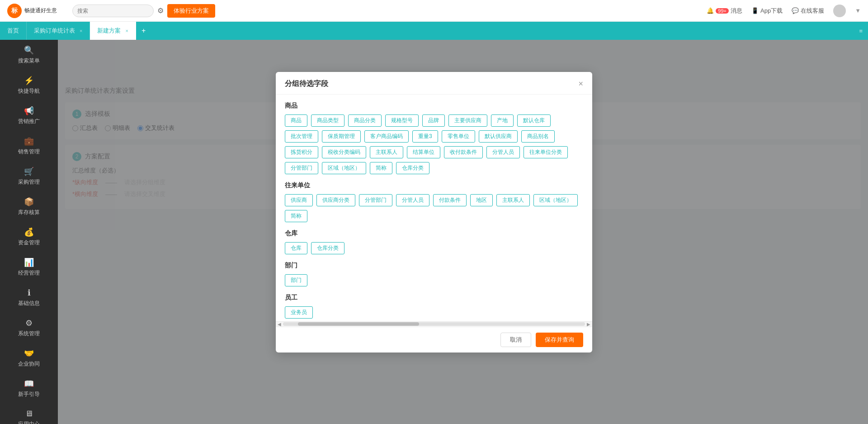 The width and height of the screenshot is (868, 424). I want to click on field-tag-1-6: 主联系人, so click(513, 200).